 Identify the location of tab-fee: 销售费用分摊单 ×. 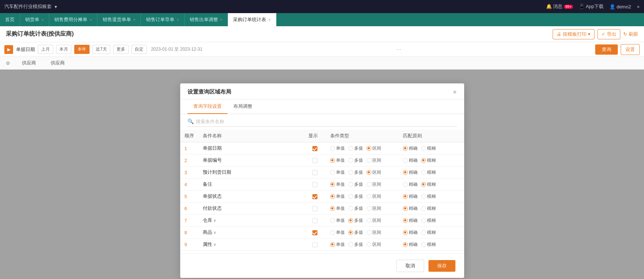
(73, 20).